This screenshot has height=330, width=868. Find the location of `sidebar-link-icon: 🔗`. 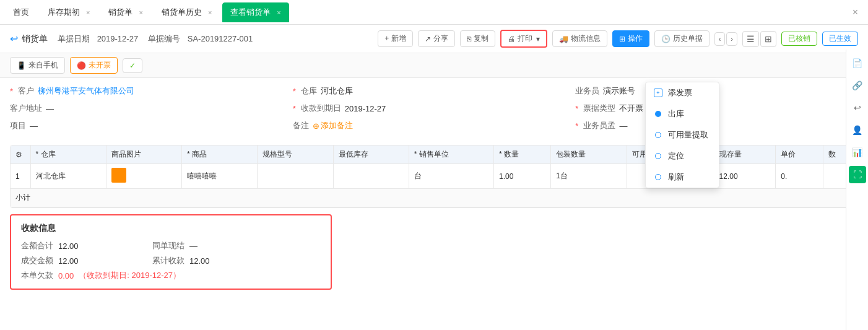

sidebar-link-icon: 🔗 is located at coordinates (857, 85).